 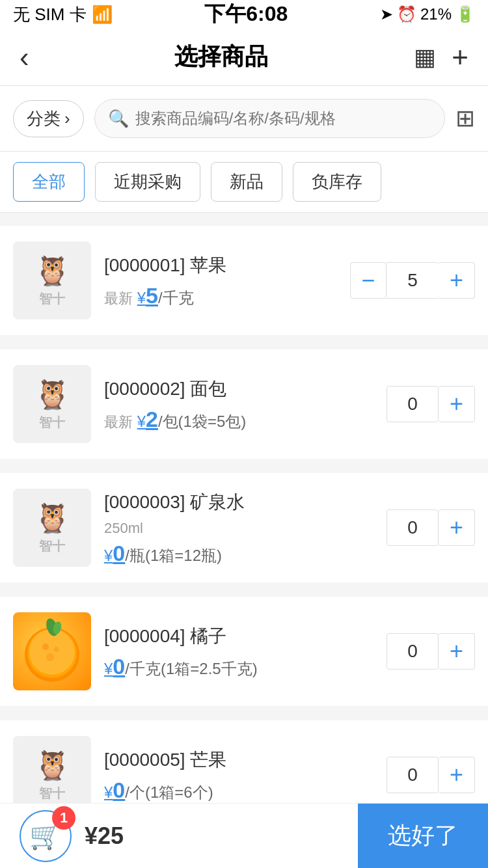 I want to click on quantity-control: − +, so click(x=413, y=280).